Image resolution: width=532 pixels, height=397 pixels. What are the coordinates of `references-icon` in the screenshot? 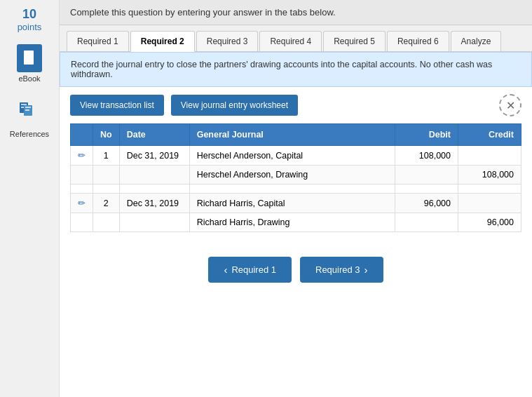 It's located at (29, 114).